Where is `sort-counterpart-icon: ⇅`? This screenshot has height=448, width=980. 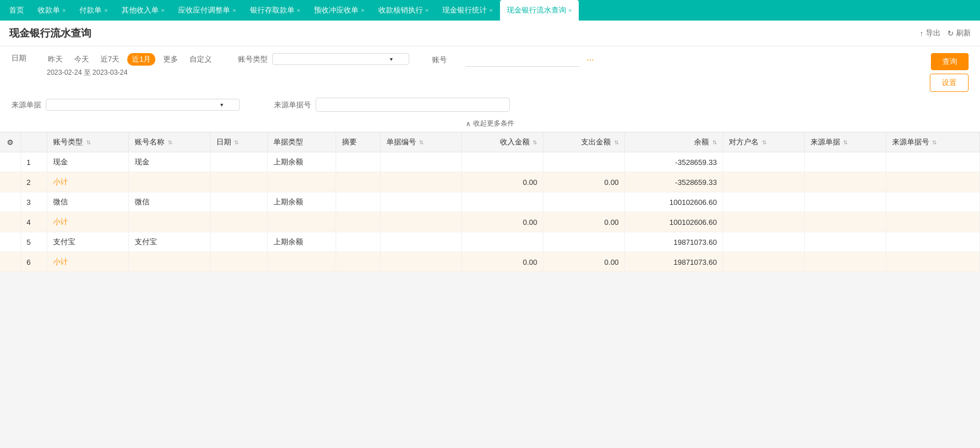 sort-counterpart-icon: ⇅ is located at coordinates (764, 143).